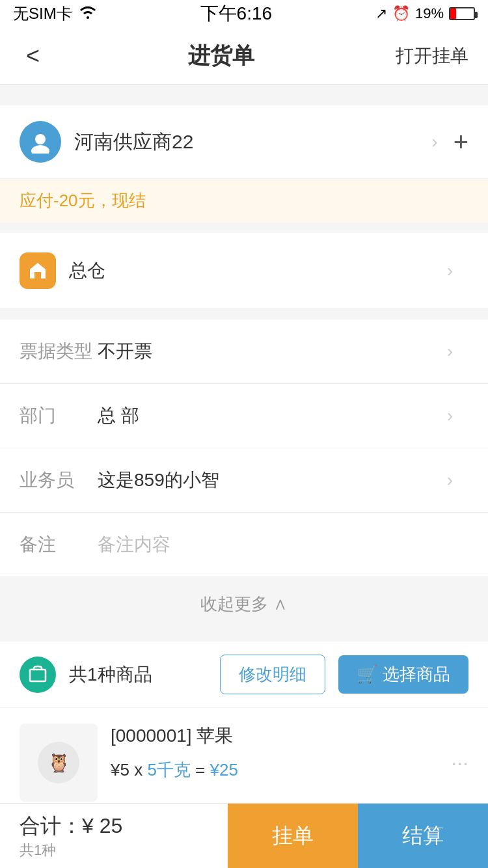  What do you see at coordinates (215, 735) in the screenshot?
I see `product-title: 苹果` at bounding box center [215, 735].